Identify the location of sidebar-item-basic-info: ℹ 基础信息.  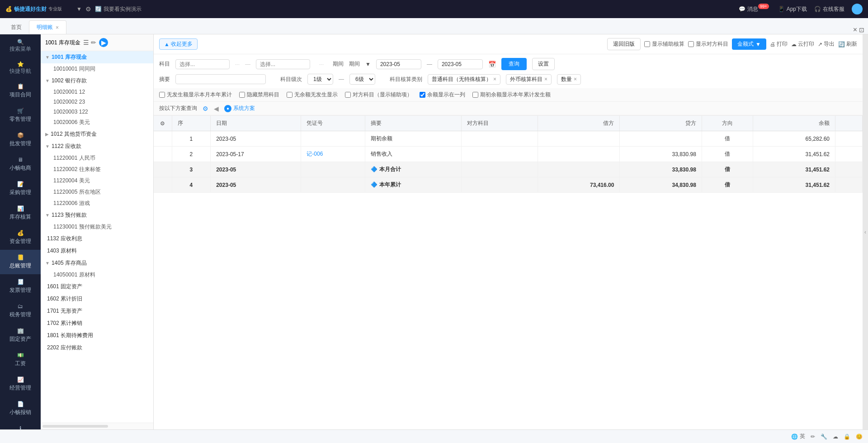
(20, 425).